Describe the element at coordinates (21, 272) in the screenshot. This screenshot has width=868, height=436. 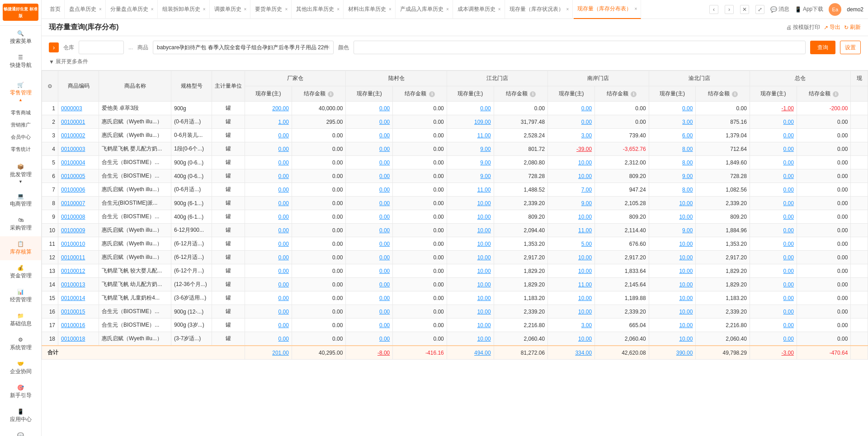
I see `sidebar-item-finance: 💰 资金管理` at that location.